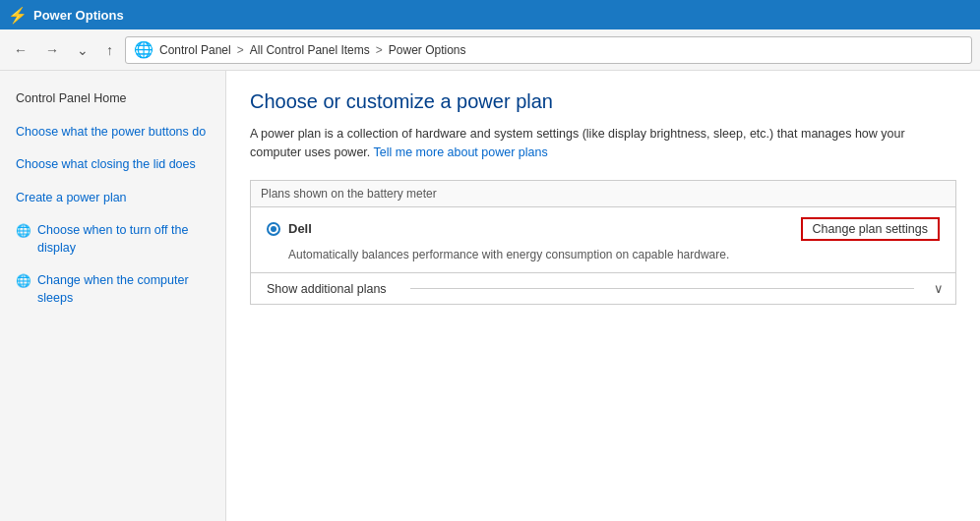 This screenshot has height=521, width=980. Describe the element at coordinates (274, 229) in the screenshot. I see `radio-inner` at that location.